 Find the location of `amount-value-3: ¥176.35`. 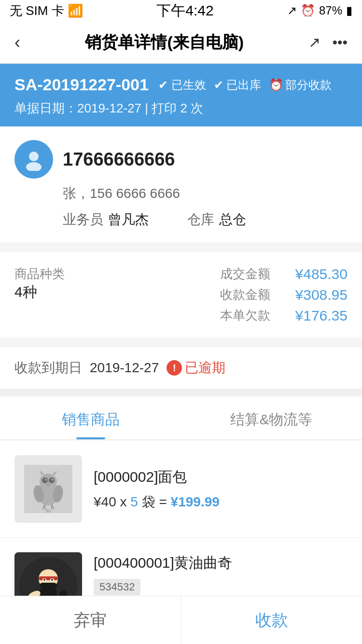

amount-value-3: ¥176.35 is located at coordinates (314, 316).